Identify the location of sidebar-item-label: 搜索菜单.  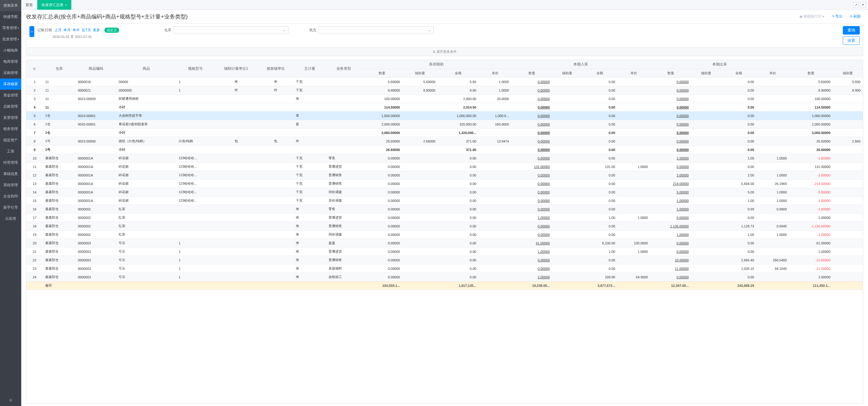
(11, 5).